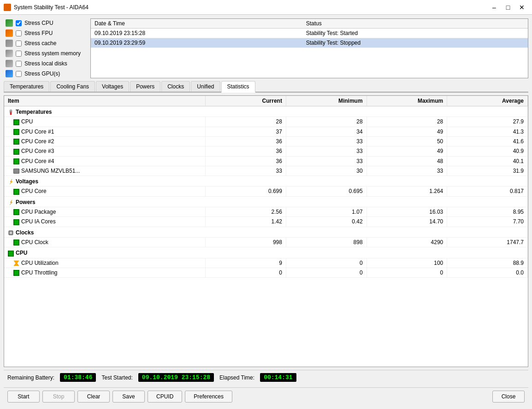  I want to click on table-row: CPU Package2.561.0716.038.95, so click(266, 212).